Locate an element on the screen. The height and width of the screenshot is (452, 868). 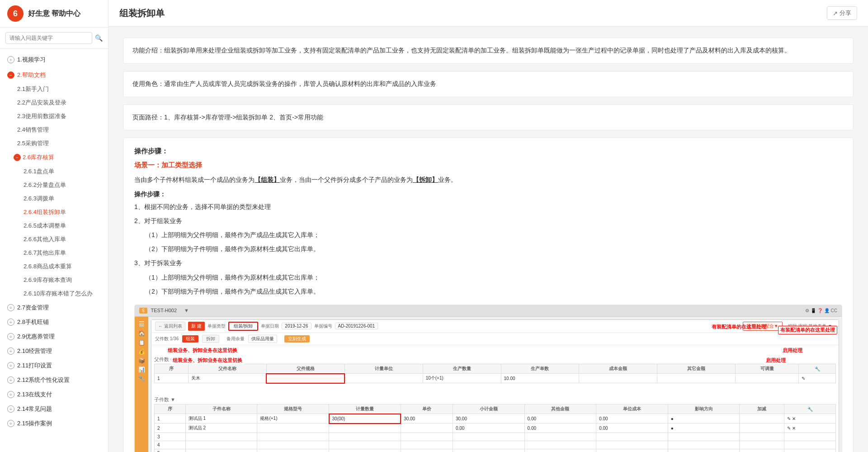
sidebar-item-2-6-8: 2.6.8商品成本重算 is located at coordinates (54, 266).